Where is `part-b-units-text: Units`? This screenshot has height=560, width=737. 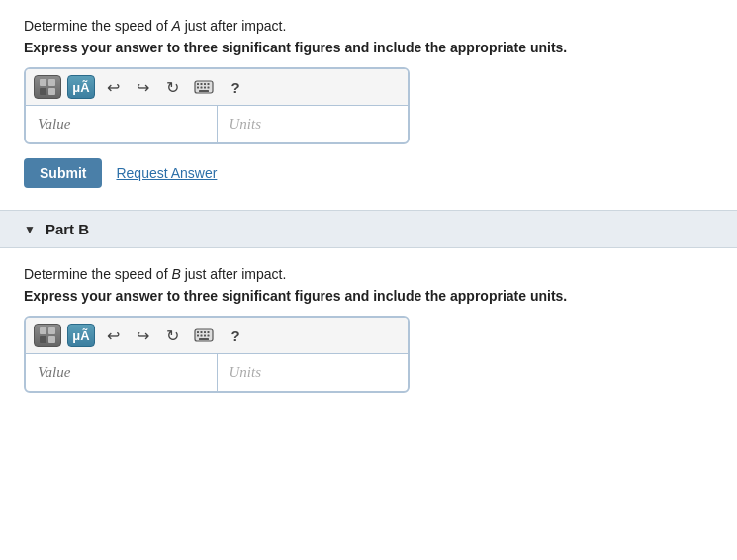
part-b-units-text: Units is located at coordinates (245, 372).